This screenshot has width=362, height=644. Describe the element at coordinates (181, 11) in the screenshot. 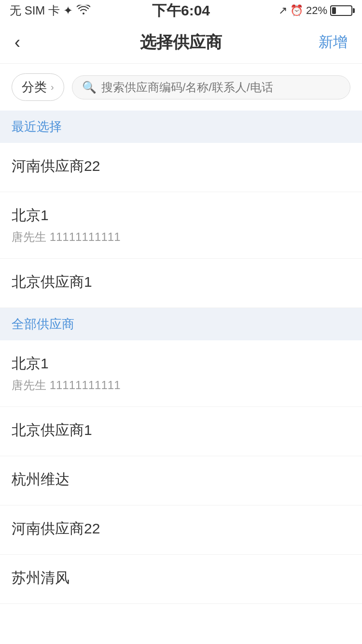

I see `status-bar: 无 SIM 卡 ✦ 下午6:04 ↗ ⏰ 22%` at that location.